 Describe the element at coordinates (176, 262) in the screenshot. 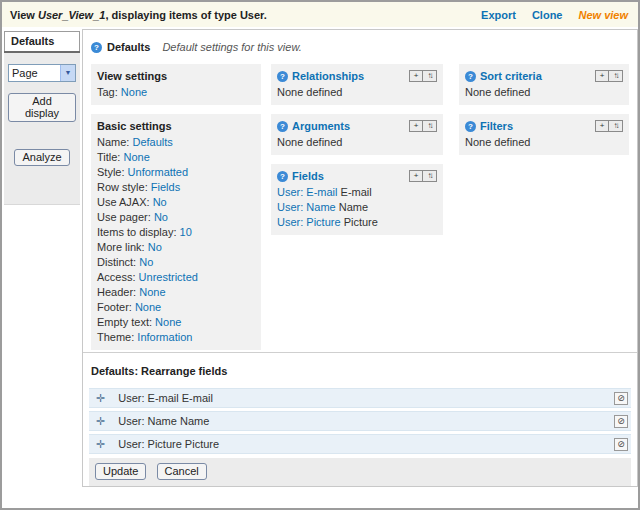

I see `setting-row: Distinct: No` at that location.